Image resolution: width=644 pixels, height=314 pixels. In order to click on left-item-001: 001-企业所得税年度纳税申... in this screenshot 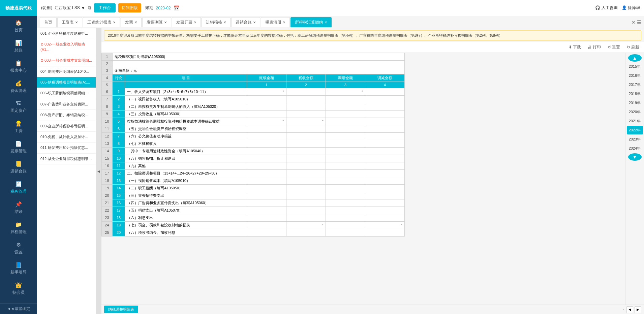, I will do `click(66, 34)`.